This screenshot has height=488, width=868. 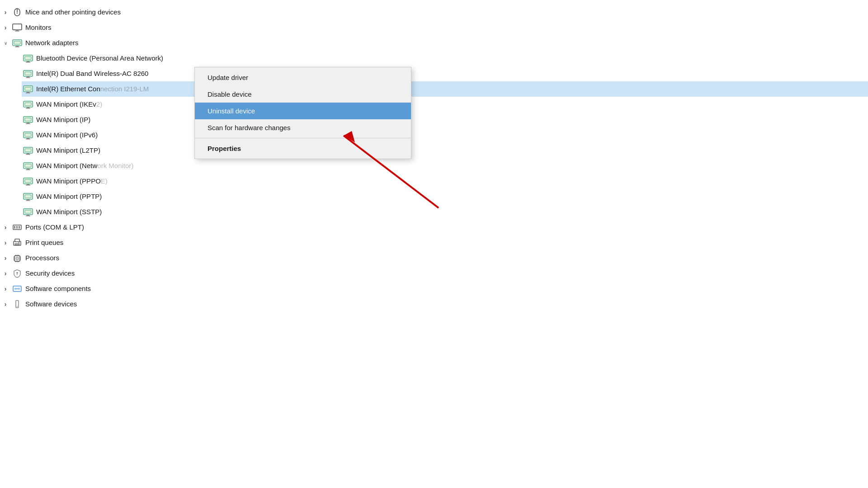 What do you see at coordinates (51, 305) in the screenshot?
I see `software-devices-label: Software devices` at bounding box center [51, 305].